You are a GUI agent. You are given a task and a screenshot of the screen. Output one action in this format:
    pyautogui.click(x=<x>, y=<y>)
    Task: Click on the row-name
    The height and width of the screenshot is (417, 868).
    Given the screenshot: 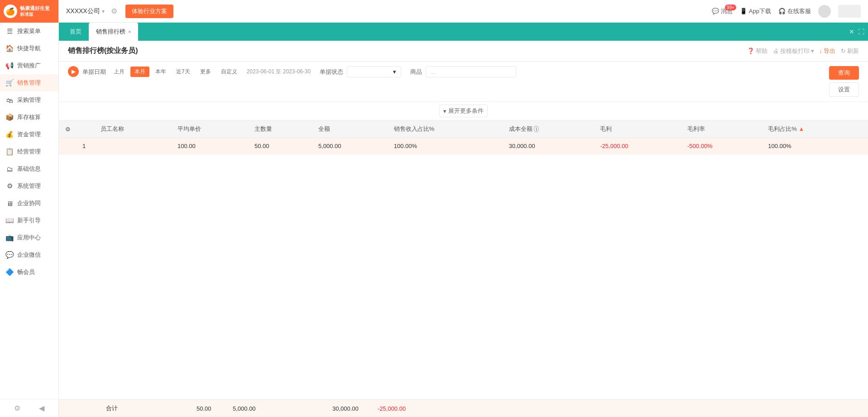 What is the action you would take?
    pyautogui.click(x=134, y=146)
    